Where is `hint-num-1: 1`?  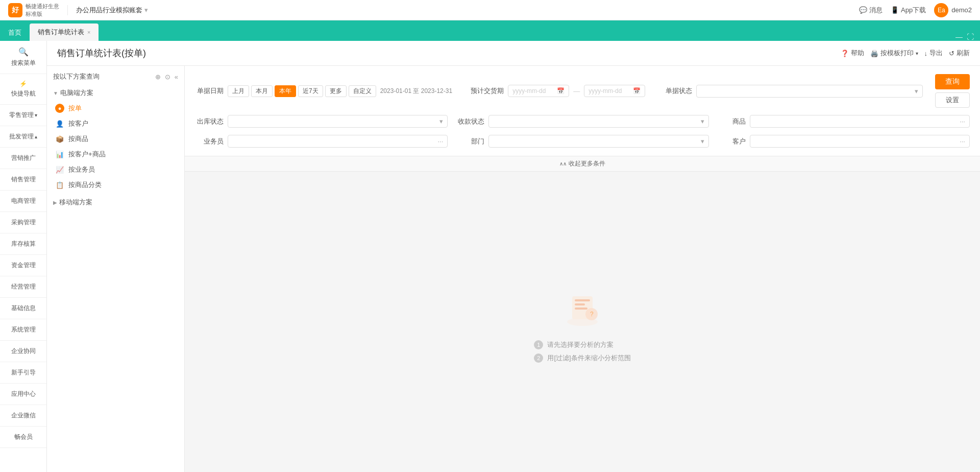 hint-num-1: 1 is located at coordinates (538, 345).